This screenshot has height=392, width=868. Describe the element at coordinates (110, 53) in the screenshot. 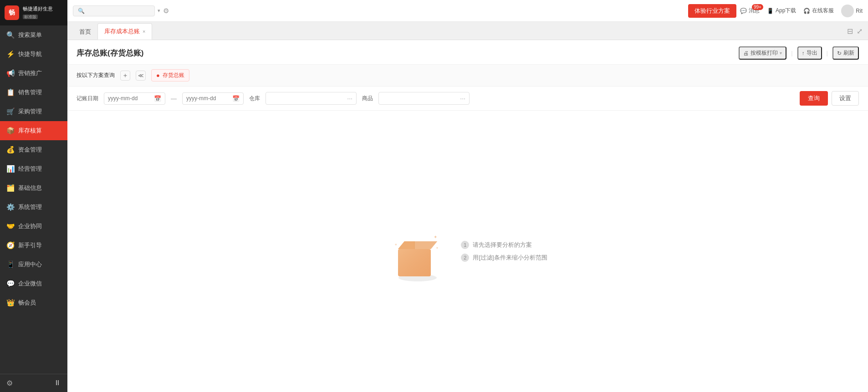

I see `page-title: 库存总账(存货总账)` at that location.